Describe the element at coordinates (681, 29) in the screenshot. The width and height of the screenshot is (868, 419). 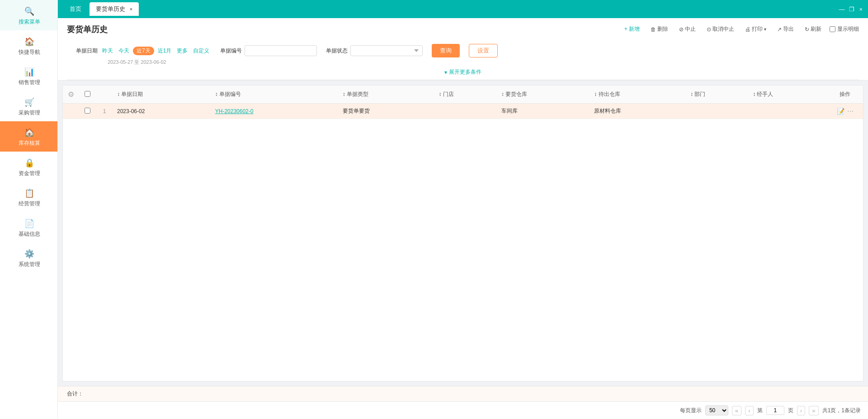
I see `stop-icon: ⊘` at that location.